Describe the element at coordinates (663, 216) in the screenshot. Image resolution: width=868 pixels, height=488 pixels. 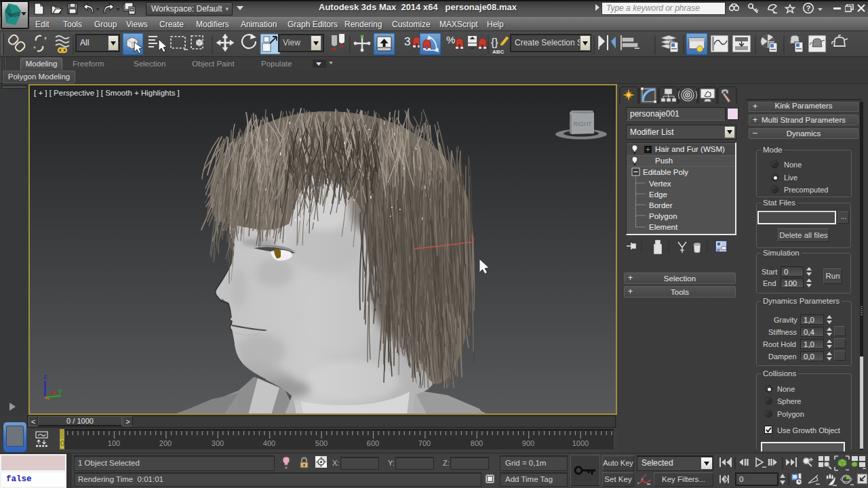
I see `svg-text: Polygon` at that location.